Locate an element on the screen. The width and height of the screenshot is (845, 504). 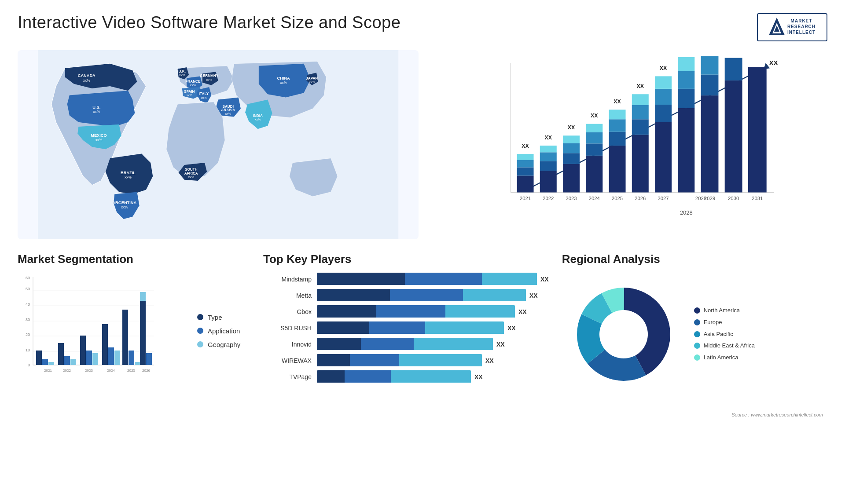
players-list: MindstampXXMettaXXGboxXXS5D RUSHXXInnovi… is located at coordinates (406, 328).